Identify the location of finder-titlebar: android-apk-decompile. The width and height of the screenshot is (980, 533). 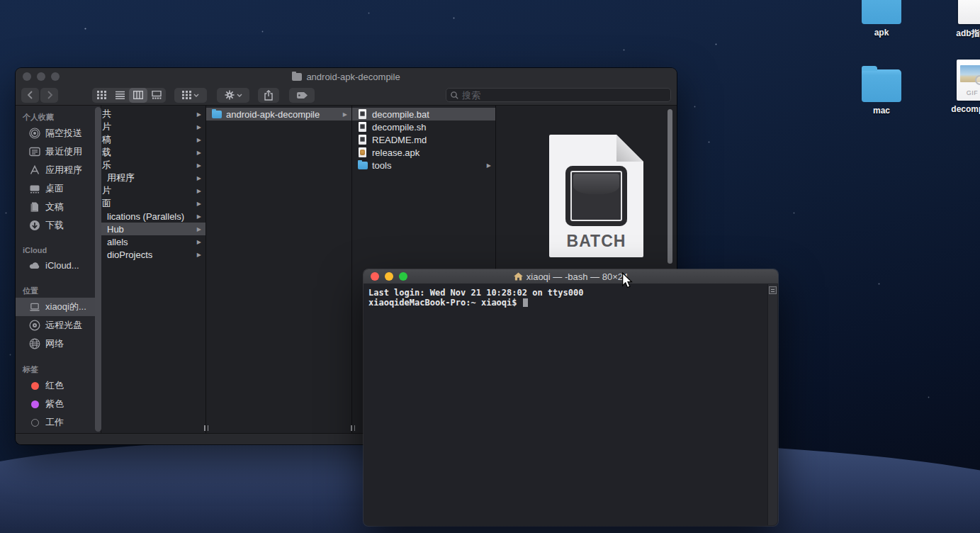
(346, 77).